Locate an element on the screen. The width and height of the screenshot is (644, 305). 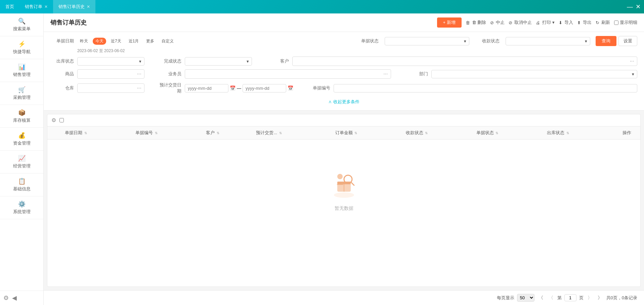
pagination: 每页显示 50 10 20 100 《 〈 第 页 〉 》 共0页，0条记录 is located at coordinates (344, 298).